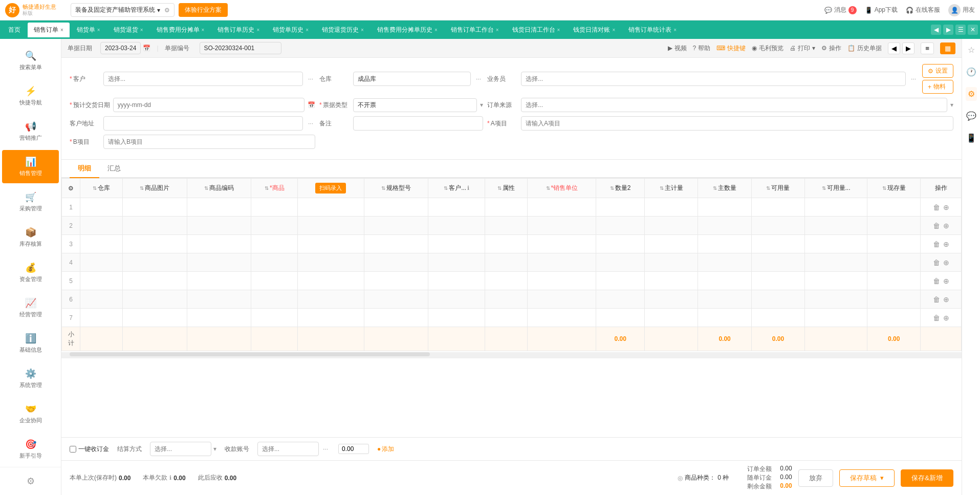 This screenshot has width=980, height=495. Describe the element at coordinates (559, 30) in the screenshot. I see `tab-close-cash-daily-workbench: ×` at that location.